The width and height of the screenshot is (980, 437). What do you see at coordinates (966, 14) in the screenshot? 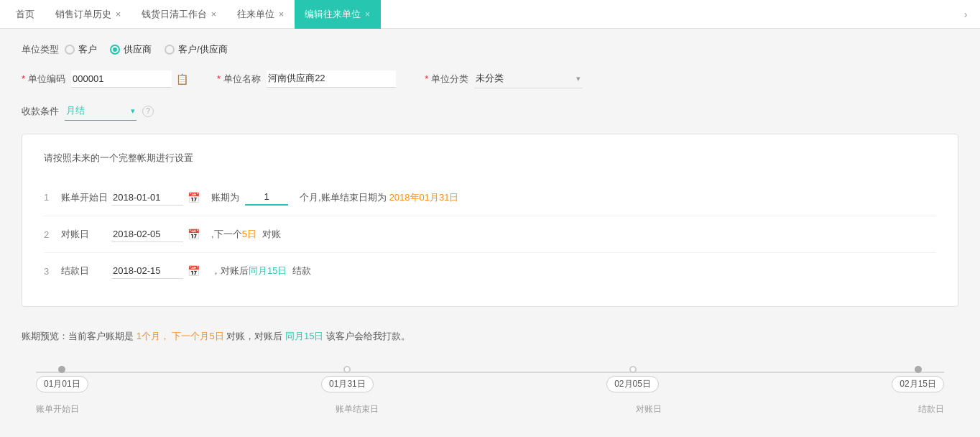
I see `tabs-scroll-right: ›` at bounding box center [966, 14].